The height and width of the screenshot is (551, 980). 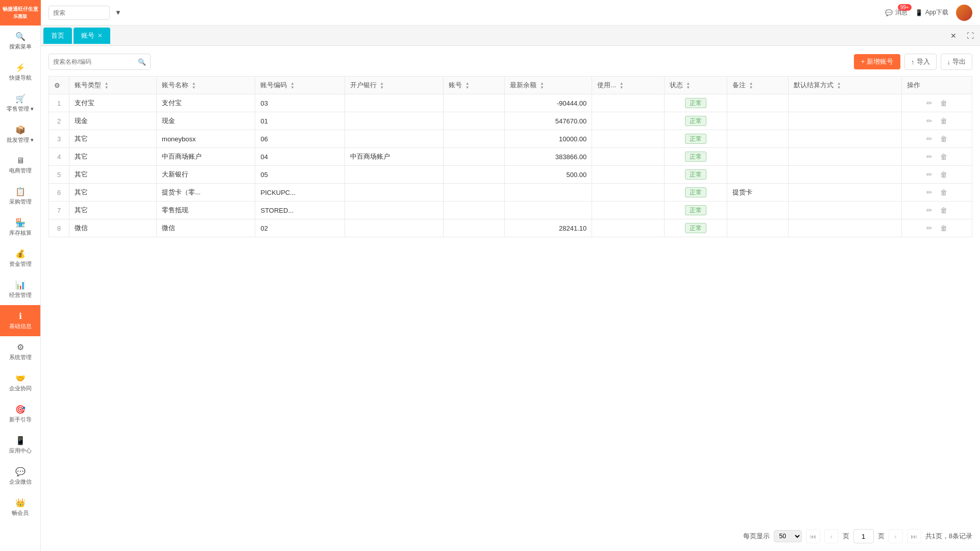 What do you see at coordinates (929, 228) in the screenshot?
I see `edit-button-7: ✏` at bounding box center [929, 228].